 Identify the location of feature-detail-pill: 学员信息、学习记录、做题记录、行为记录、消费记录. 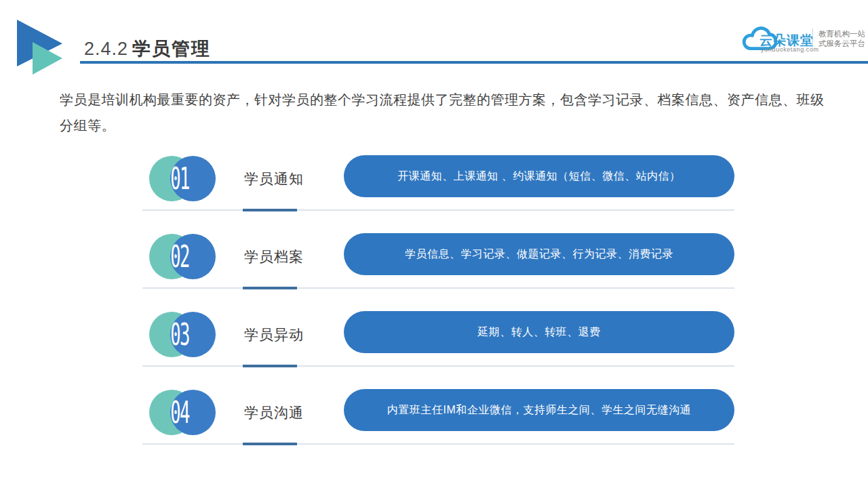
(539, 254).